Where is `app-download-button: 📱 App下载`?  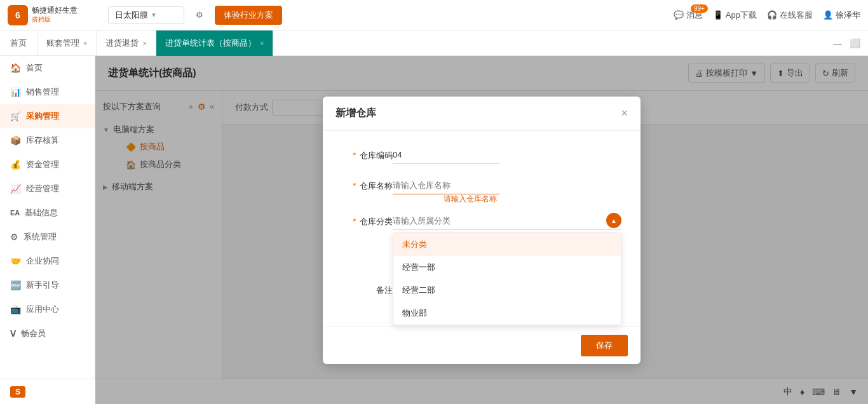 app-download-button: 📱 App下载 is located at coordinates (735, 15).